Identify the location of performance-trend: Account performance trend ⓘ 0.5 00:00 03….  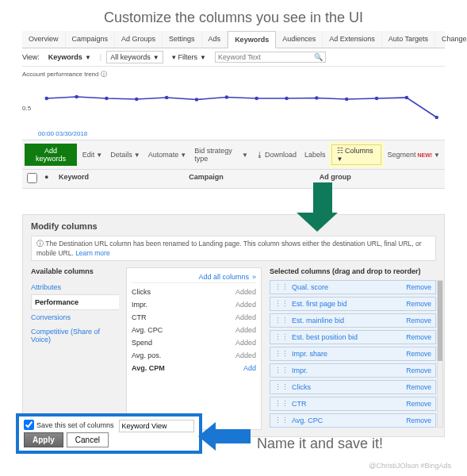
(233, 103).